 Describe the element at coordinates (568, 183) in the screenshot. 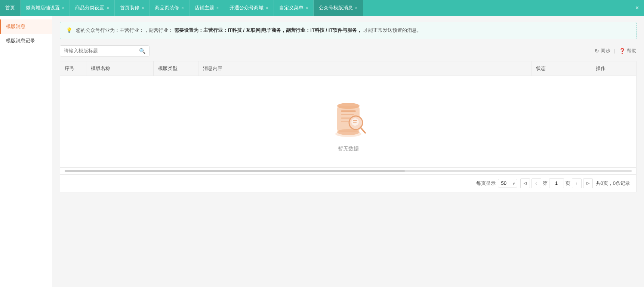

I see `page-unit: 页` at that location.